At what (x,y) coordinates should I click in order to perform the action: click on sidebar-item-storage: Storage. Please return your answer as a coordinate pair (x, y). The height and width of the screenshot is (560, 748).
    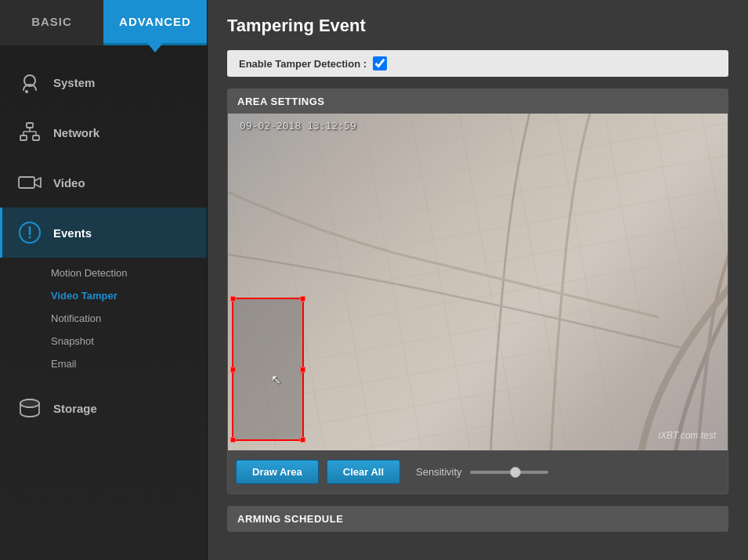
    Looking at the image, I should click on (103, 408).